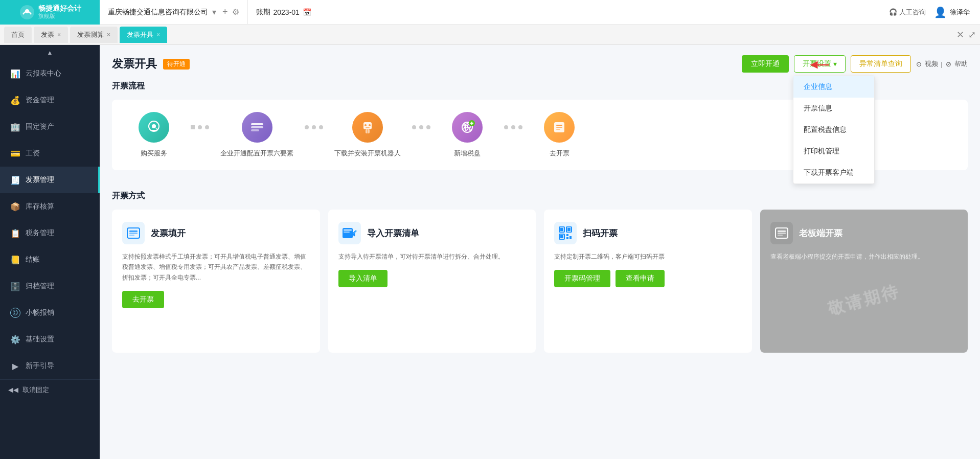 This screenshot has width=980, height=459. I want to click on import-list-button: 导入清单, so click(363, 279).